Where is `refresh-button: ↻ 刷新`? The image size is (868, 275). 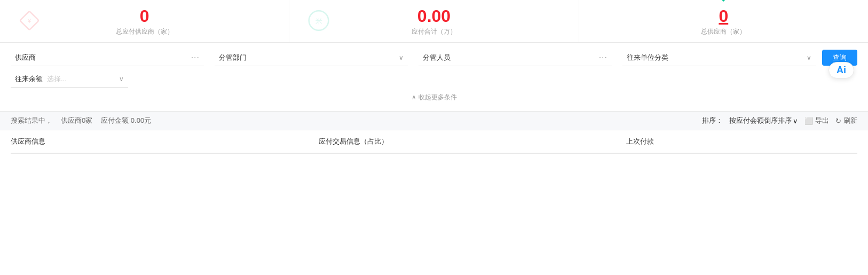
refresh-button: ↻ 刷新 is located at coordinates (847, 121).